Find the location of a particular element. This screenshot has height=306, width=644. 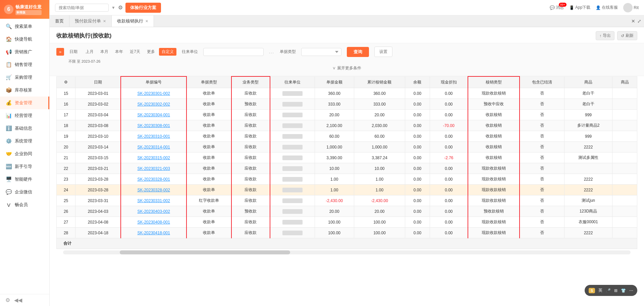

sidebar-item-operations: 📊 经营管理 is located at coordinates (25, 116).